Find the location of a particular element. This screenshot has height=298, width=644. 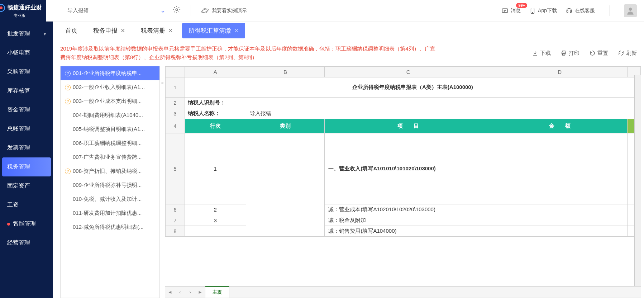

headset-icon is located at coordinates (569, 11).